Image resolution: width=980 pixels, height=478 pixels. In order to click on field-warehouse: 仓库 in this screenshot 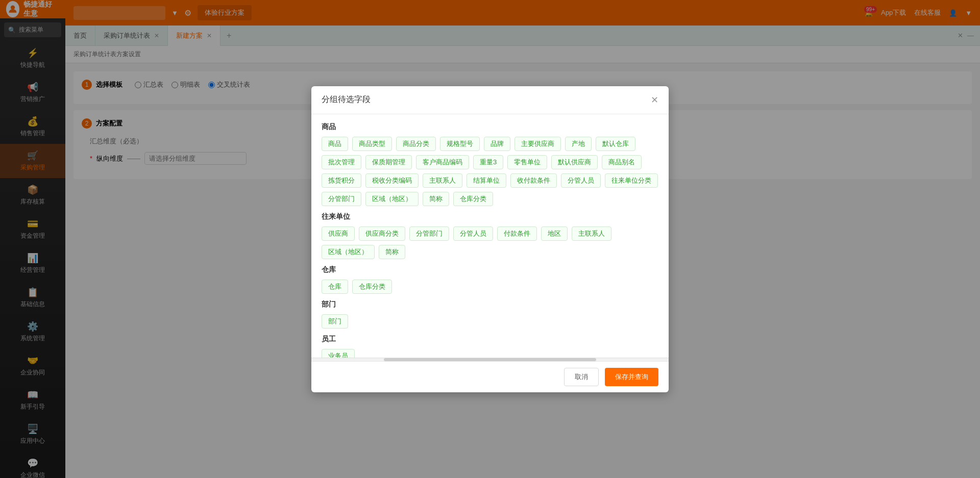, I will do `click(335, 287)`.